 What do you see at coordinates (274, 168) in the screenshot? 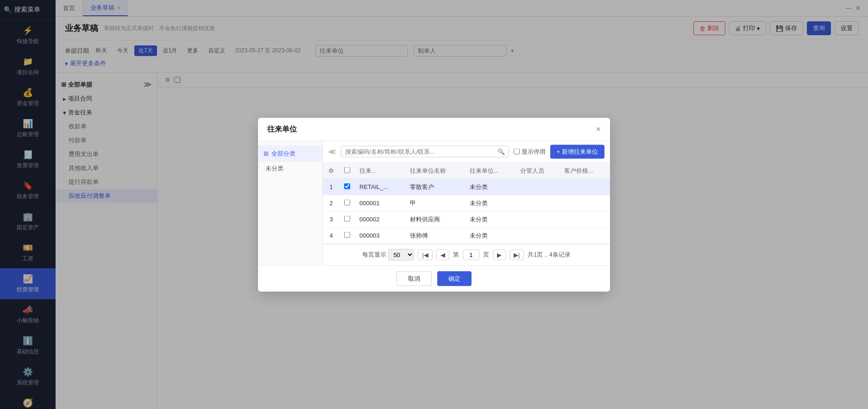
I see `subcategory-label: 未分类` at bounding box center [274, 168].